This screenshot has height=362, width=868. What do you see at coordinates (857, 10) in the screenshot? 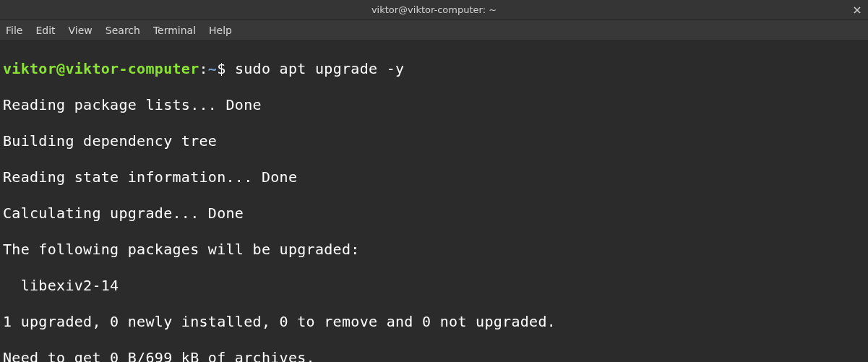
I see `close-icon` at bounding box center [857, 10].